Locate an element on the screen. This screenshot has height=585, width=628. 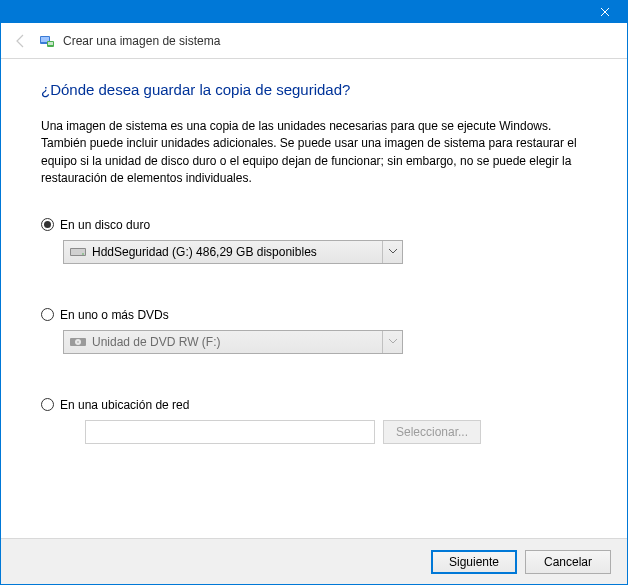
close-button is located at coordinates (605, 12).